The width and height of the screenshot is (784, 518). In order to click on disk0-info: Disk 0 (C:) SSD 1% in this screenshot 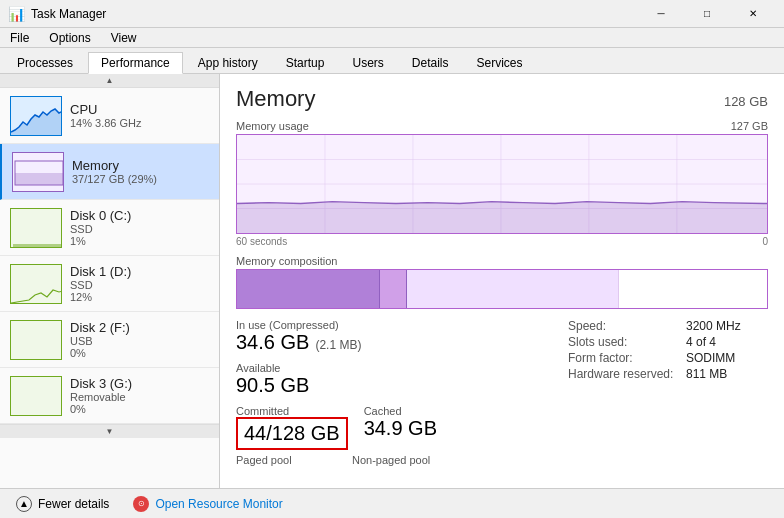, I will do `click(140, 228)`.